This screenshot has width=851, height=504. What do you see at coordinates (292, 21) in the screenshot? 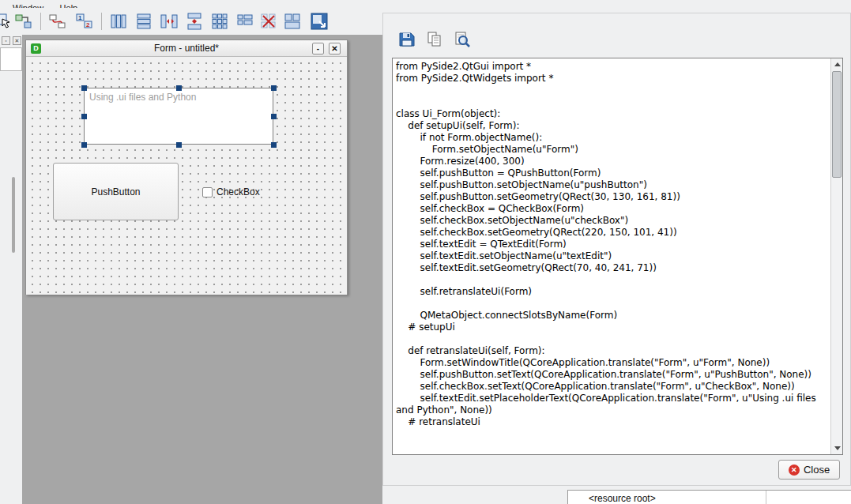
I see `simplify-grid-icon` at bounding box center [292, 21].